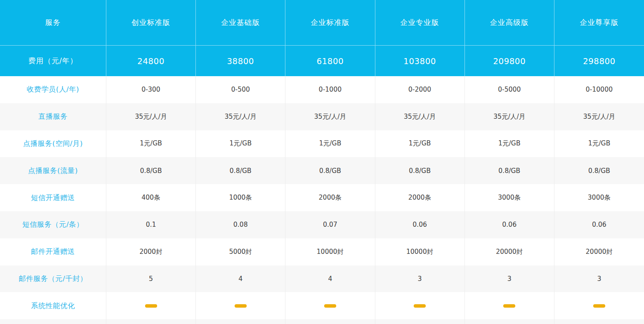 Image resolution: width=644 pixels, height=324 pixels. I want to click on feature-value: 0.1, so click(151, 225).